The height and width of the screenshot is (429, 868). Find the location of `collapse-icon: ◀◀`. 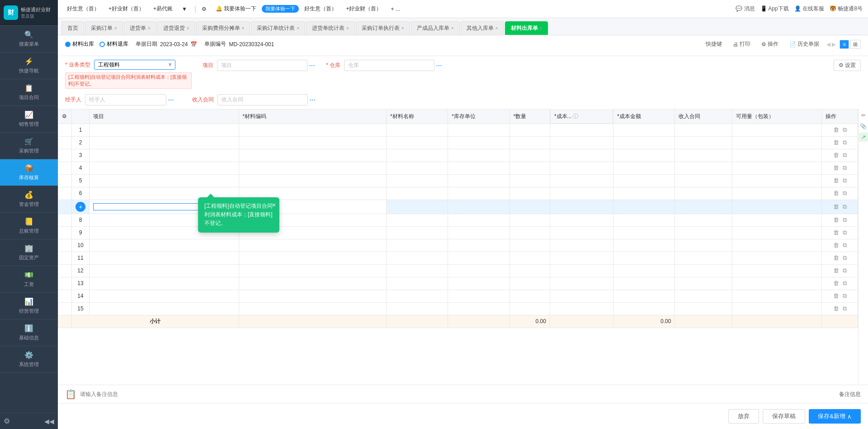

collapse-icon: ◀◀ is located at coordinates (49, 421).